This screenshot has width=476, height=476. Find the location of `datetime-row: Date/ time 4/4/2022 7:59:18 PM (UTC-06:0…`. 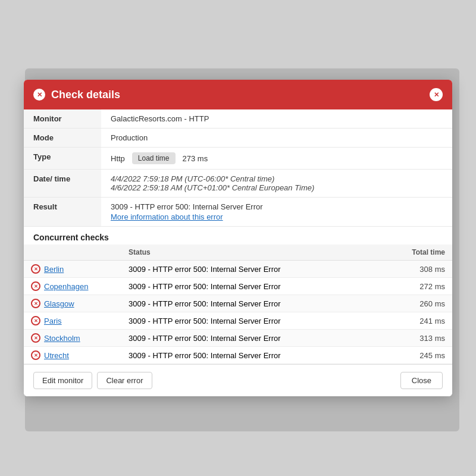

datetime-row: Date/ time 4/4/2022 7:59:18 PM (UTC-06:0… is located at coordinates (238, 183).